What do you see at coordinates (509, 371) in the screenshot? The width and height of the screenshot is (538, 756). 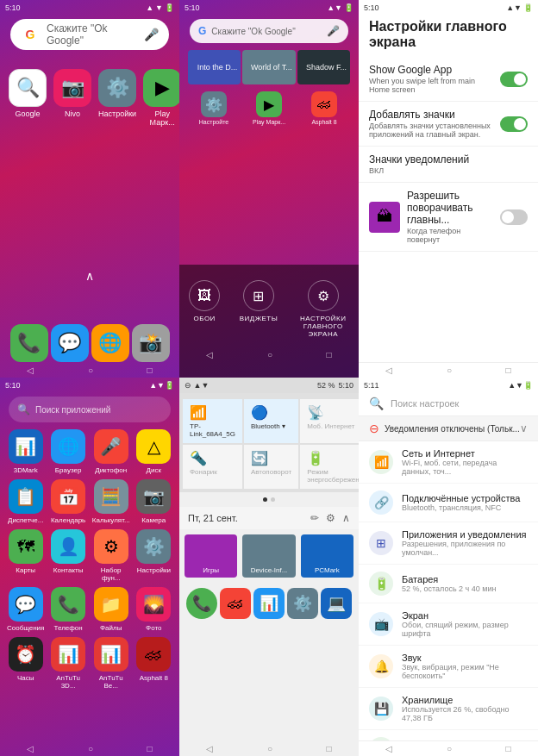 I see `nav-recents-3: □` at bounding box center [509, 371].